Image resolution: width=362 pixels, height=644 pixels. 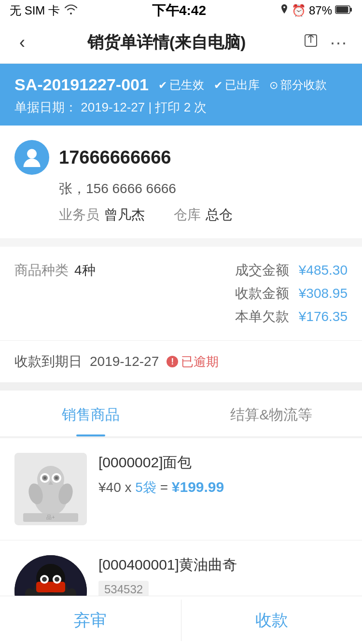 What do you see at coordinates (203, 215) in the screenshot?
I see `warehouse-info: 仓库 总仓` at bounding box center [203, 215].